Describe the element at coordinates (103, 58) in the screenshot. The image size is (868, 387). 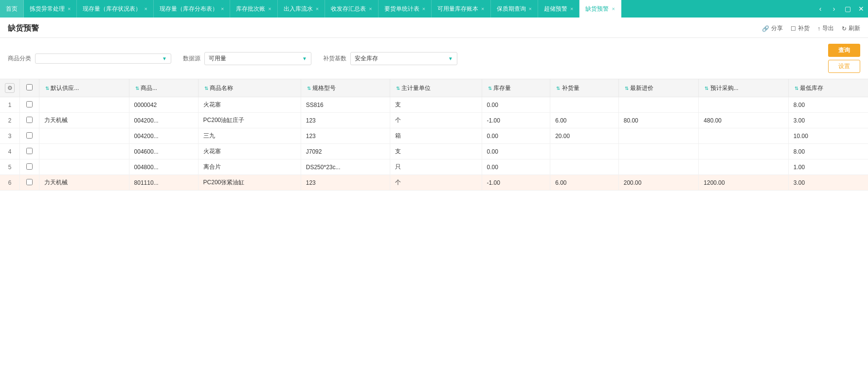
I see `category-select: ▼` at that location.